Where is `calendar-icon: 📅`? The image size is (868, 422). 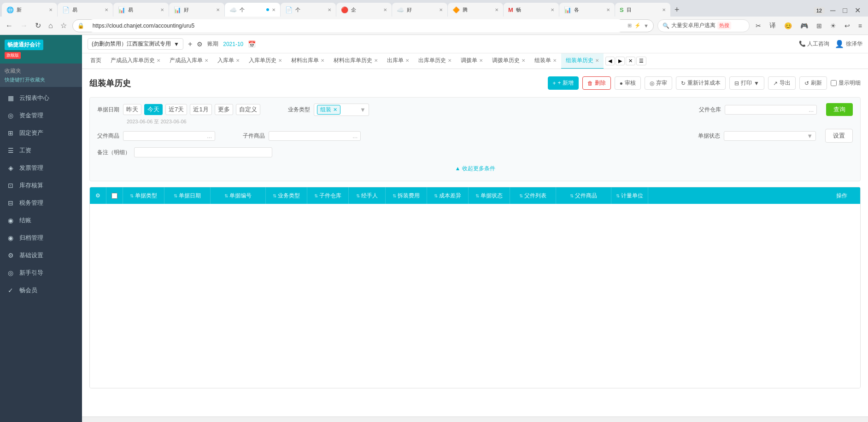
calendar-icon: 📅 is located at coordinates (252, 44).